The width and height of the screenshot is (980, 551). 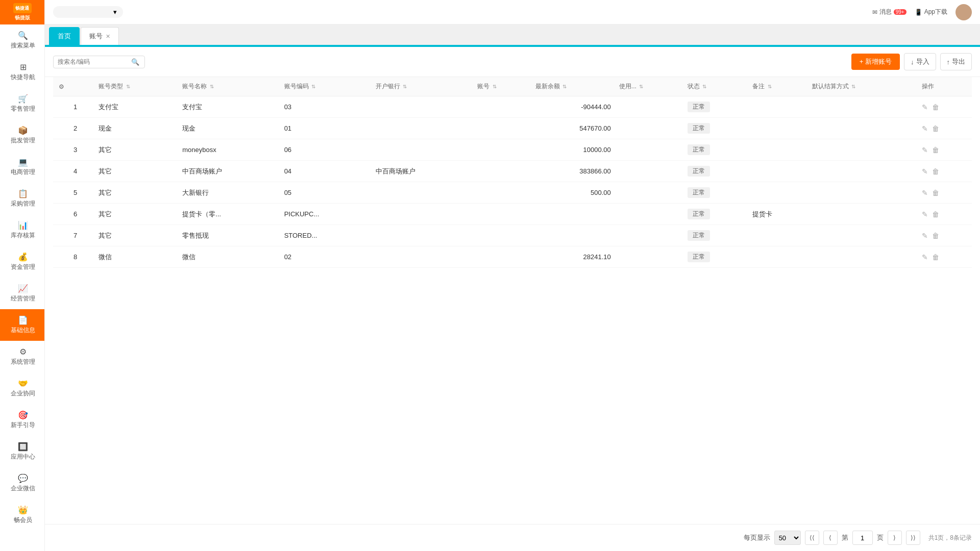 What do you see at coordinates (61, 87) in the screenshot?
I see `col-settings: ⚙` at bounding box center [61, 87].